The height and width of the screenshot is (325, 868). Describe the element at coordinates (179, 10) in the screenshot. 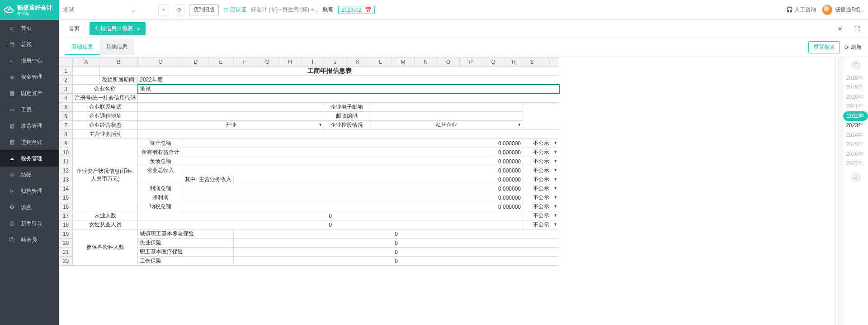

I see `gear-icon: ⚙` at that location.